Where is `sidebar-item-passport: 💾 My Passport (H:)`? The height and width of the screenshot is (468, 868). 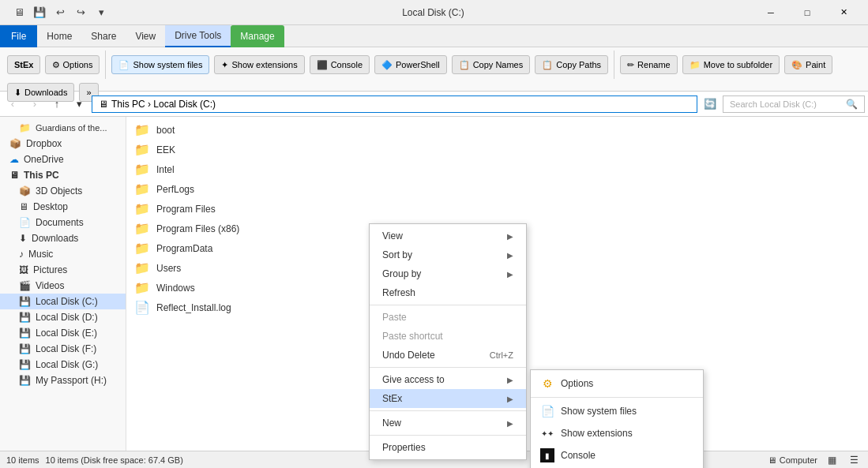 sidebar-item-passport: 💾 My Passport (H:) is located at coordinates (63, 380).